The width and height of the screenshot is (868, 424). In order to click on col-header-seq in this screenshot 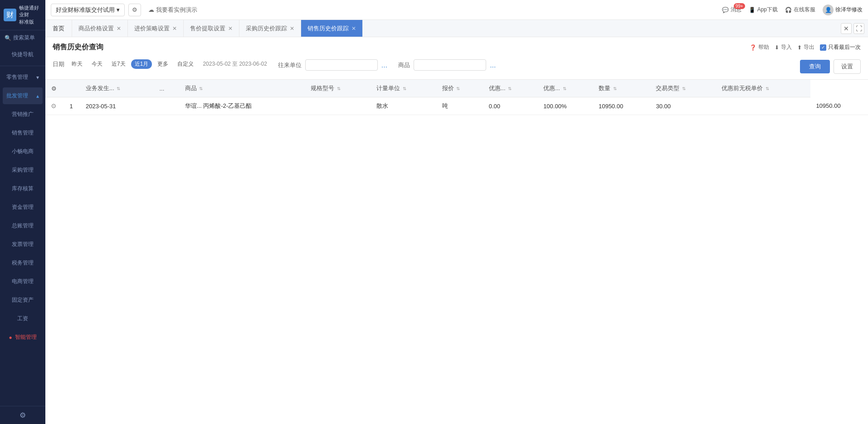, I will do `click(71, 89)`.